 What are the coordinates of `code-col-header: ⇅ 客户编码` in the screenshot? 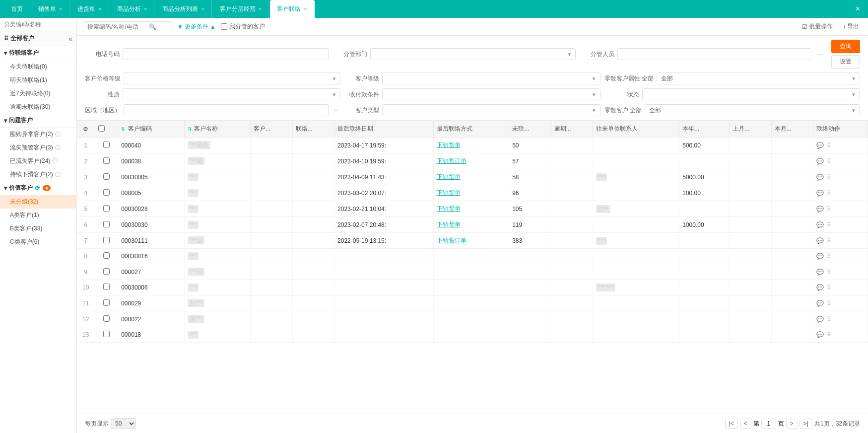 It's located at (151, 129).